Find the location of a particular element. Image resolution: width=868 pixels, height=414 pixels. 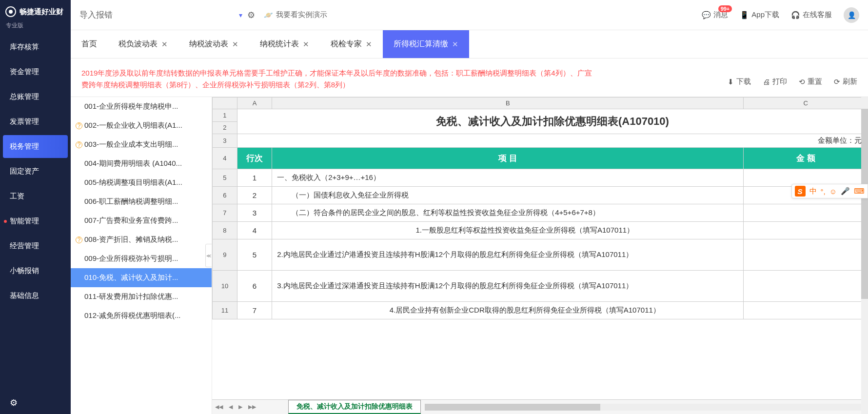

tree-item: ?003-一般企业成本支出明细... is located at coordinates (141, 144).